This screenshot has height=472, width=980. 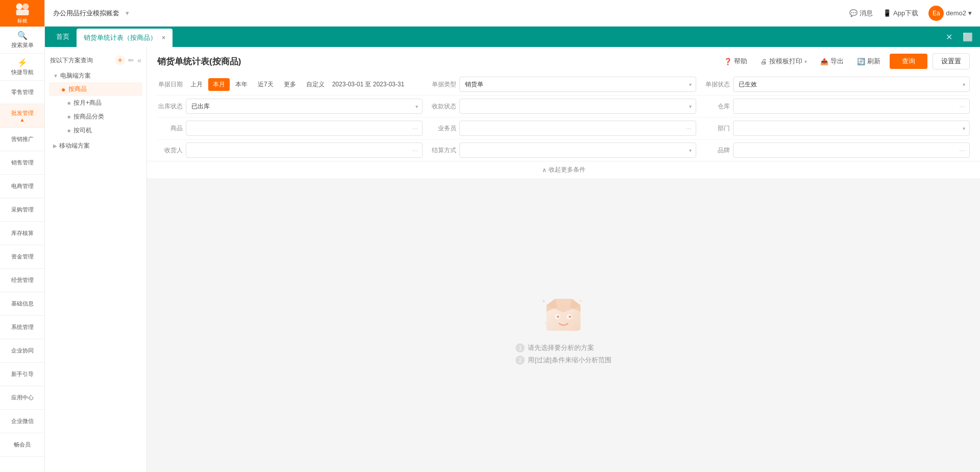 I want to click on tab-home: 首页, so click(x=63, y=37).